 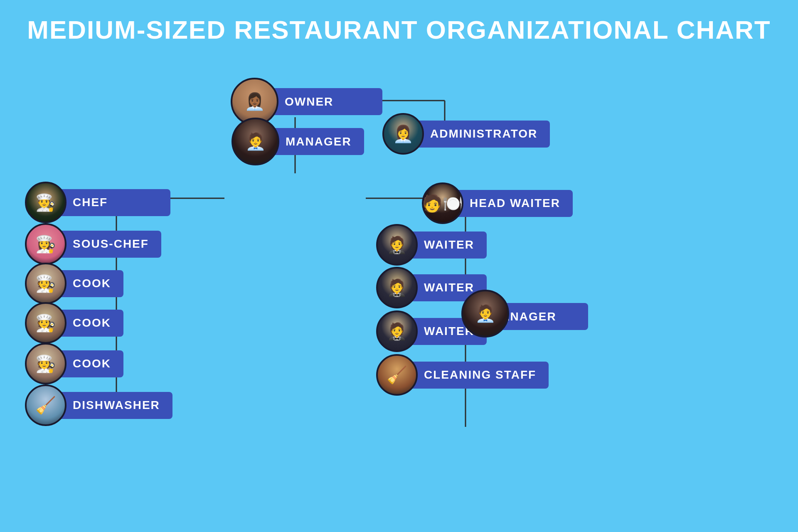 I want to click on cook1-node: 🧑‍🍳 COOK, so click(x=74, y=283).